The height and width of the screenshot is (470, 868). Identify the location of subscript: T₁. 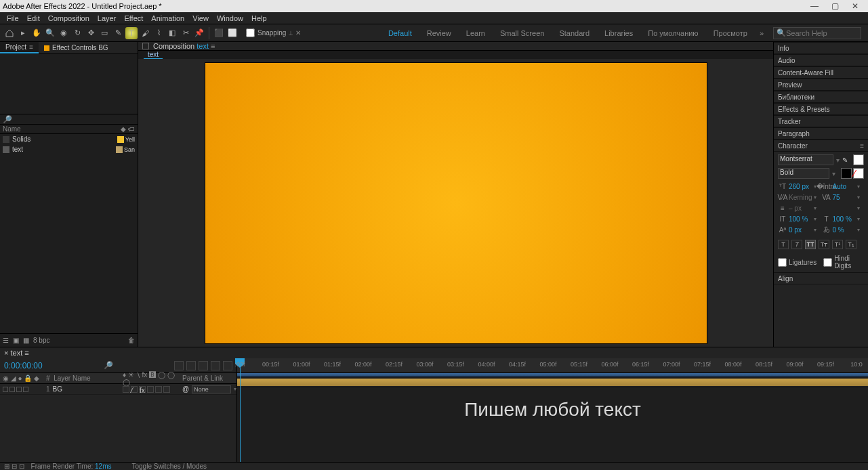
(851, 244).